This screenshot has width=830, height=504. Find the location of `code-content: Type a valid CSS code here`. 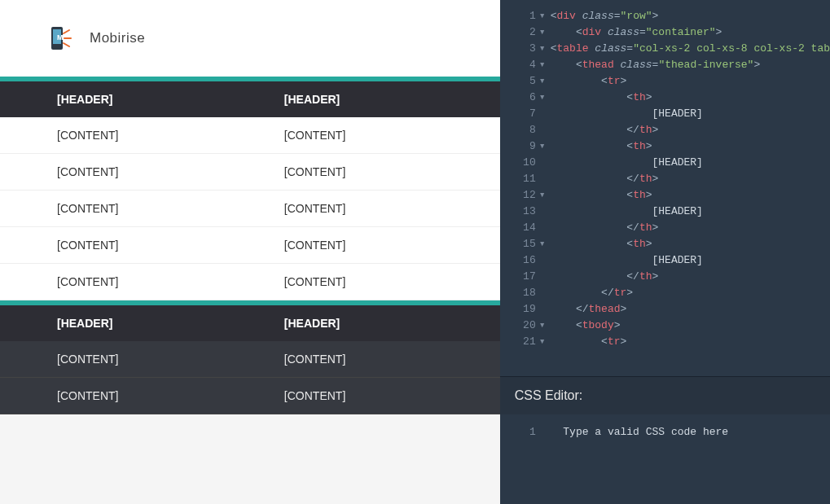

code-content: Type a valid CSS code here is located at coordinates (691, 432).